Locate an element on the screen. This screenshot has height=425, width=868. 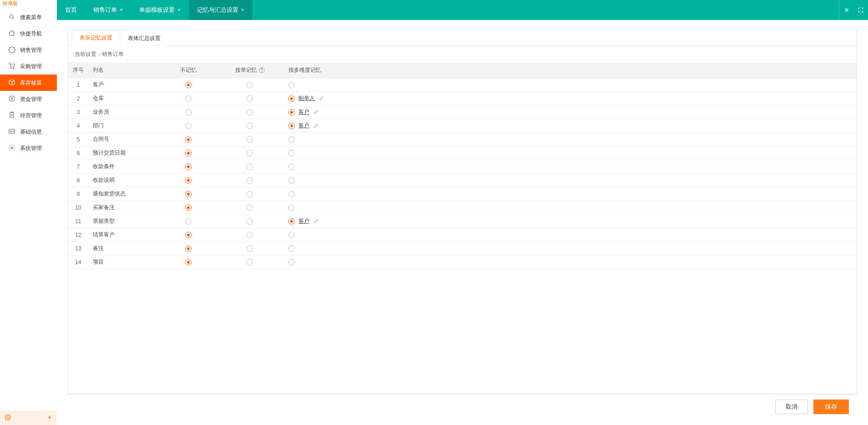
sidebar-item-3: 采购管理 is located at coordinates (28, 66).